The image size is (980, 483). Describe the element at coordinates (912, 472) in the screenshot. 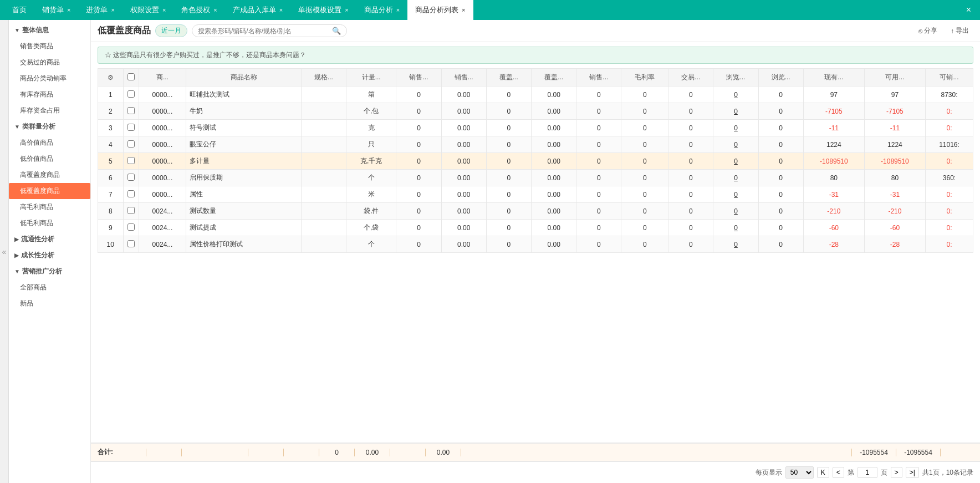

I see `last-page-button: >|` at that location.